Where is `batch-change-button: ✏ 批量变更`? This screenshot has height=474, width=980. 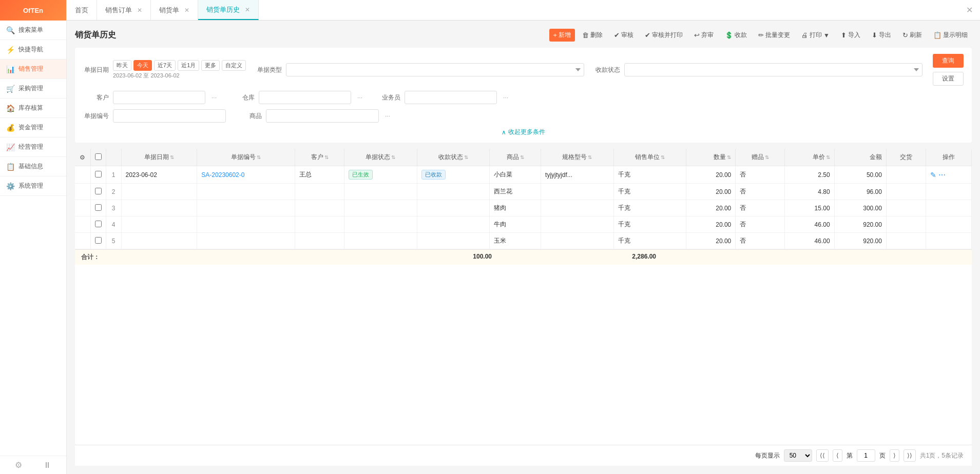
batch-change-button: ✏ 批量变更 is located at coordinates (774, 35).